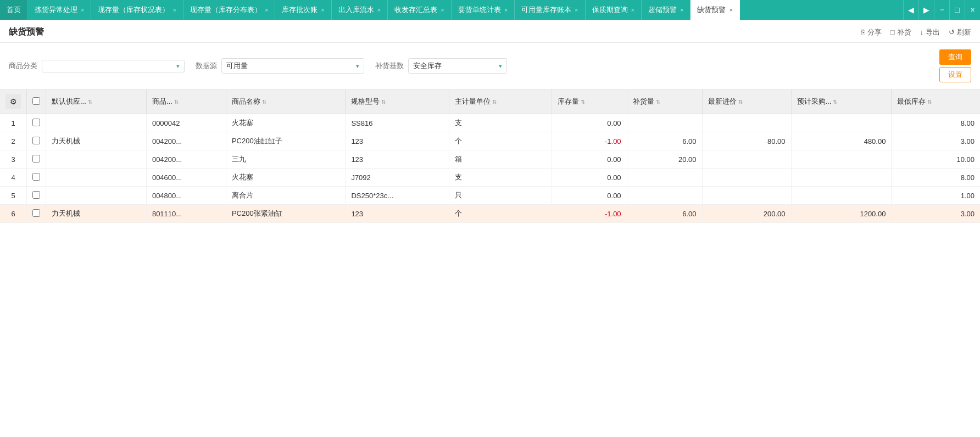 The width and height of the screenshot is (980, 437). I want to click on col-unit: 主计量单位 ⇅, so click(500, 102).